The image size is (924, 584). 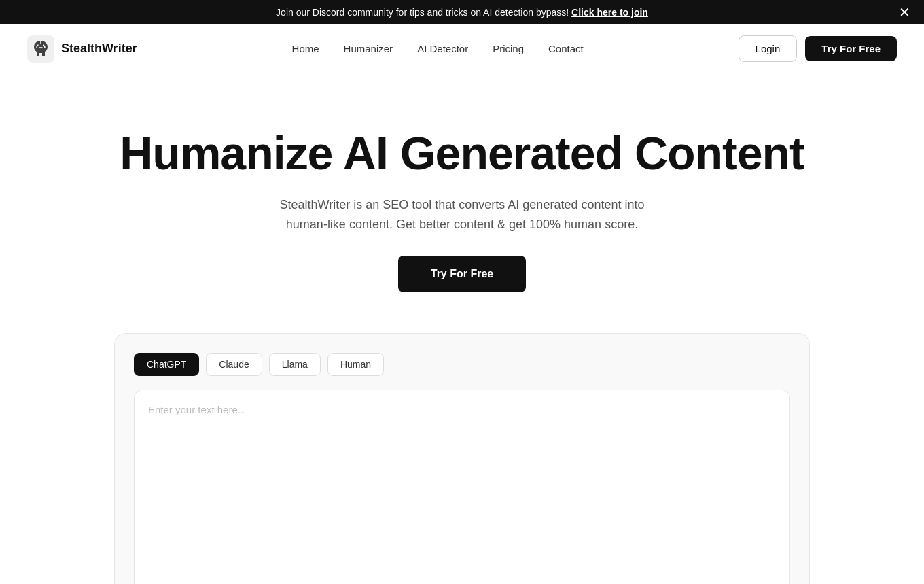 What do you see at coordinates (508, 49) in the screenshot?
I see `nav-pricing: Pricing` at bounding box center [508, 49].